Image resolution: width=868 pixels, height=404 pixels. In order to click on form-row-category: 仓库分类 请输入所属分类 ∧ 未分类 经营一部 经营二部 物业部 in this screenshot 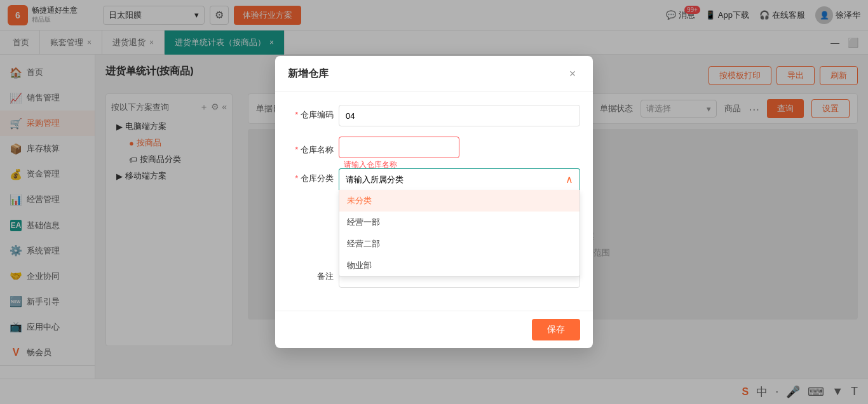, I will do `click(434, 179)`.